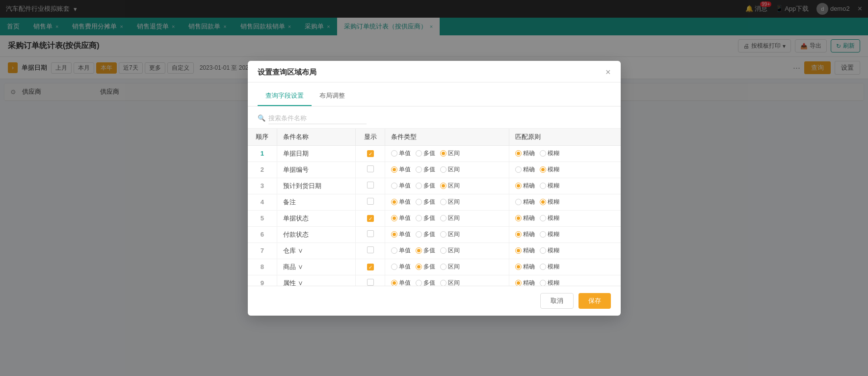 The width and height of the screenshot is (868, 376). I want to click on dialog-close-button: ×, so click(608, 72).